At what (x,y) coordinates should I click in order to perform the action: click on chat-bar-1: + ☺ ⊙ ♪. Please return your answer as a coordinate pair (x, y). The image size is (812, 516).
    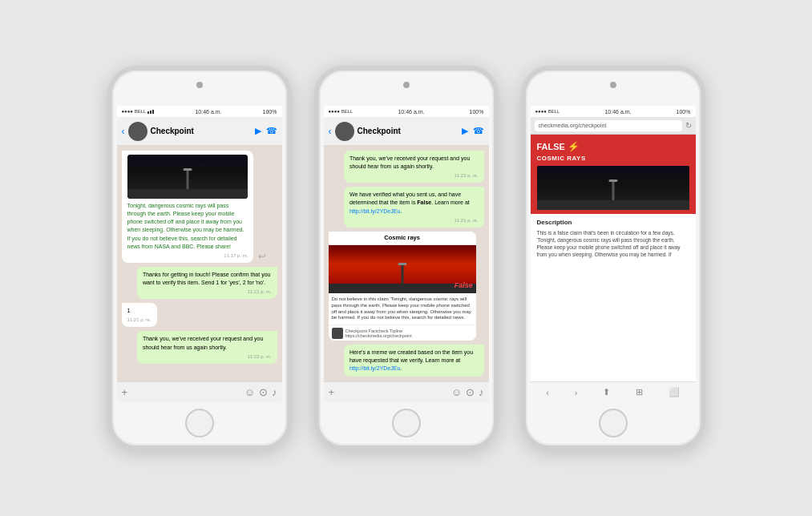
    Looking at the image, I should click on (200, 392).